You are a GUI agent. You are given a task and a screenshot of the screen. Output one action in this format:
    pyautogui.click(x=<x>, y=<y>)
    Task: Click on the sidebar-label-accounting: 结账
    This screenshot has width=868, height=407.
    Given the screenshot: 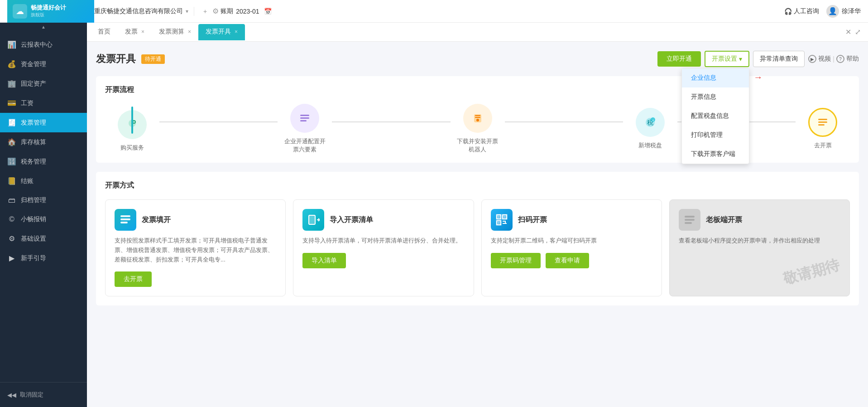 What is the action you would take?
    pyautogui.click(x=27, y=181)
    